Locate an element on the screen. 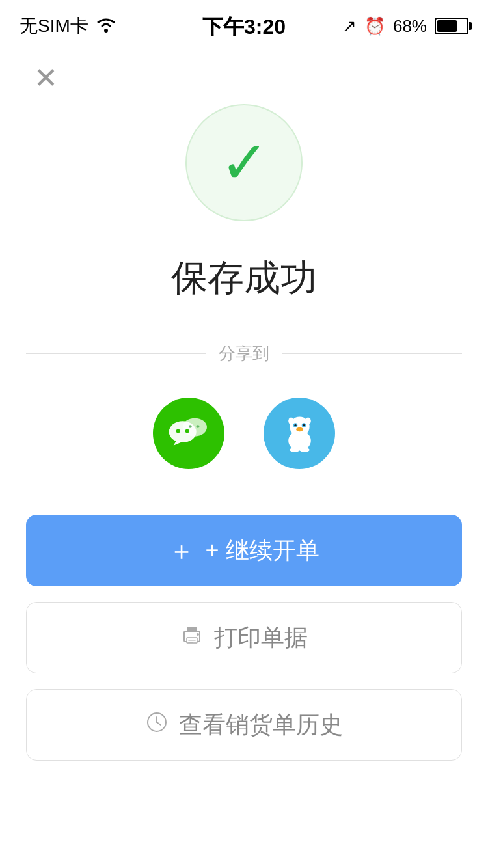 The image size is (488, 868). close-button: ✕ is located at coordinates (46, 78).